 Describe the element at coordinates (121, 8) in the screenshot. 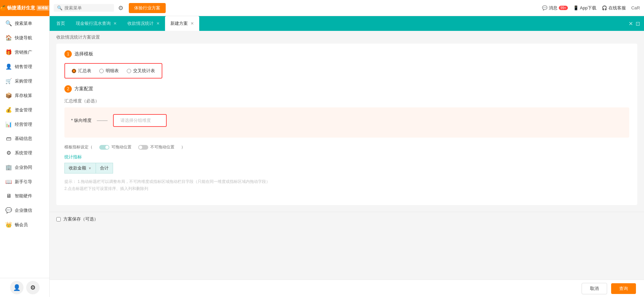

I see `topbar-gear-icon: ⚙` at that location.